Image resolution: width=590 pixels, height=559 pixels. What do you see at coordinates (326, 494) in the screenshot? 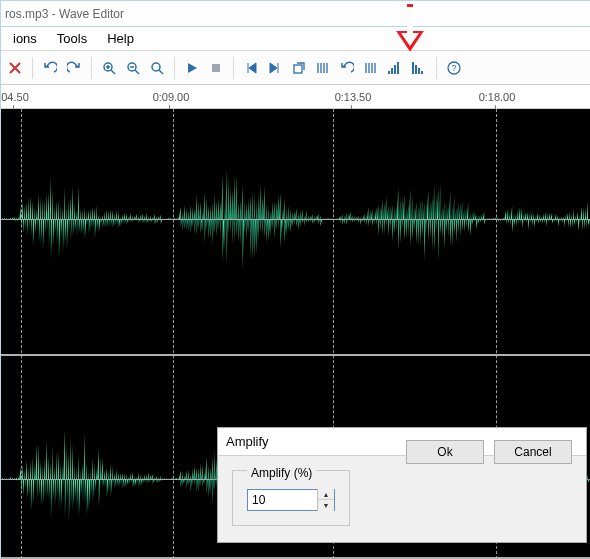
I see `spin-up-icon: ▲` at bounding box center [326, 494].